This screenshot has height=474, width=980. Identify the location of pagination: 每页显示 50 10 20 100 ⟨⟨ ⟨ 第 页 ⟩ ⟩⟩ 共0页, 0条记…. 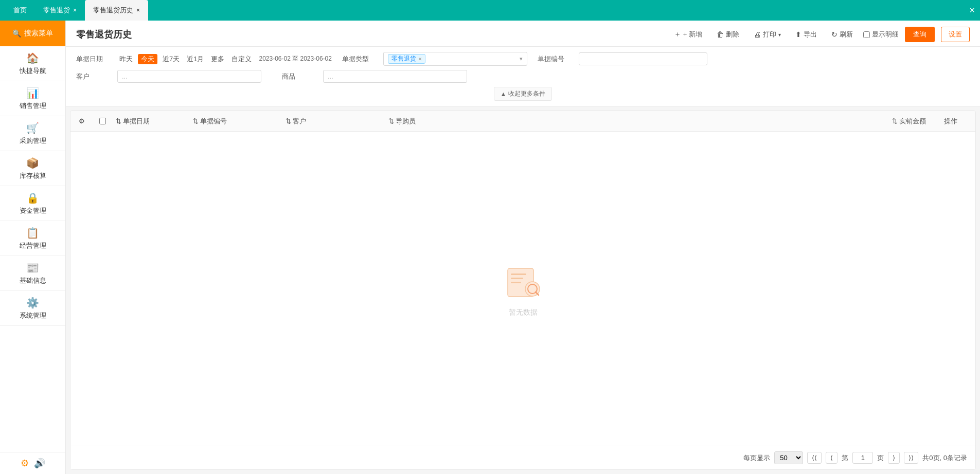
(523, 458).